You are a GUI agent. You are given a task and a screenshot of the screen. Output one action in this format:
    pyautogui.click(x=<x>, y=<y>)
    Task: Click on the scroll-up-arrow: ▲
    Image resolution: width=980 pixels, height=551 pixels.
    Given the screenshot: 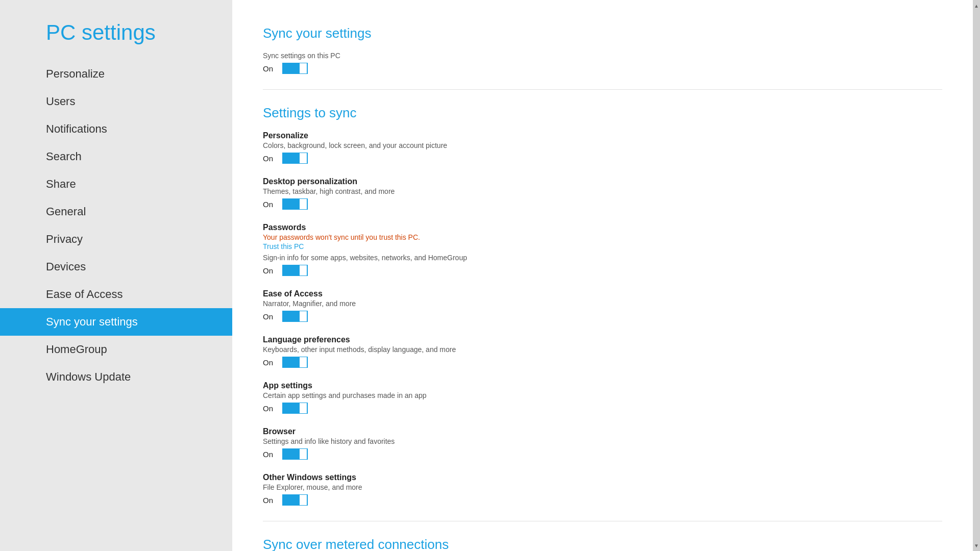 What is the action you would take?
    pyautogui.click(x=976, y=6)
    